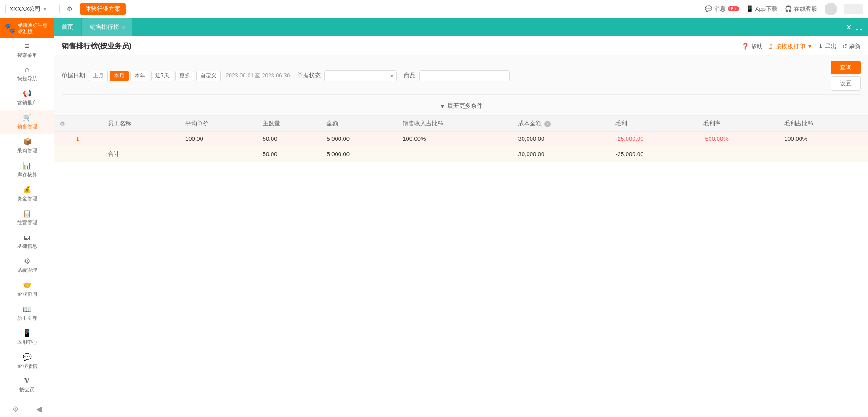  Describe the element at coordinates (851, 47) in the screenshot. I see `refresh-button: ↺ 刷新` at that location.